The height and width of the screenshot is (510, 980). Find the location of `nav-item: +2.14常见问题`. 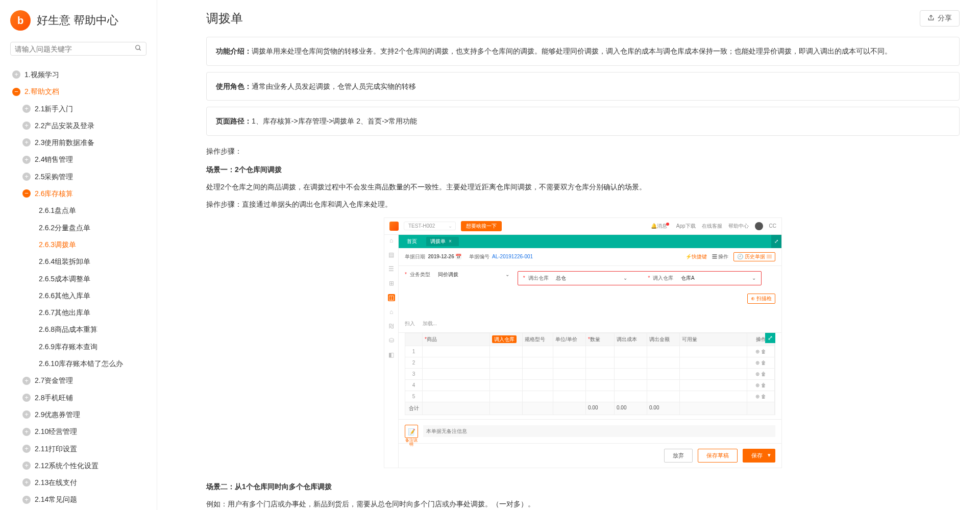

nav-item: +2.14常见问题 is located at coordinates (79, 499).